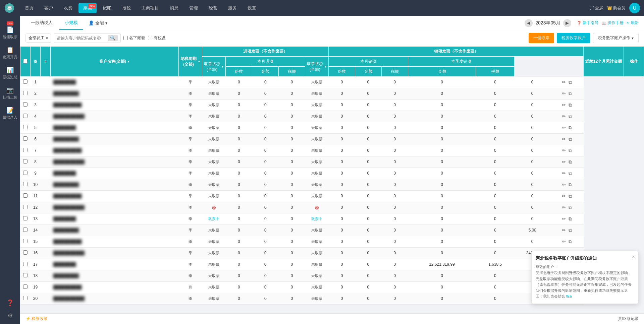  I want to click on digital-account-op-btn: 税务数字账户操作 ▾, so click(616, 38).